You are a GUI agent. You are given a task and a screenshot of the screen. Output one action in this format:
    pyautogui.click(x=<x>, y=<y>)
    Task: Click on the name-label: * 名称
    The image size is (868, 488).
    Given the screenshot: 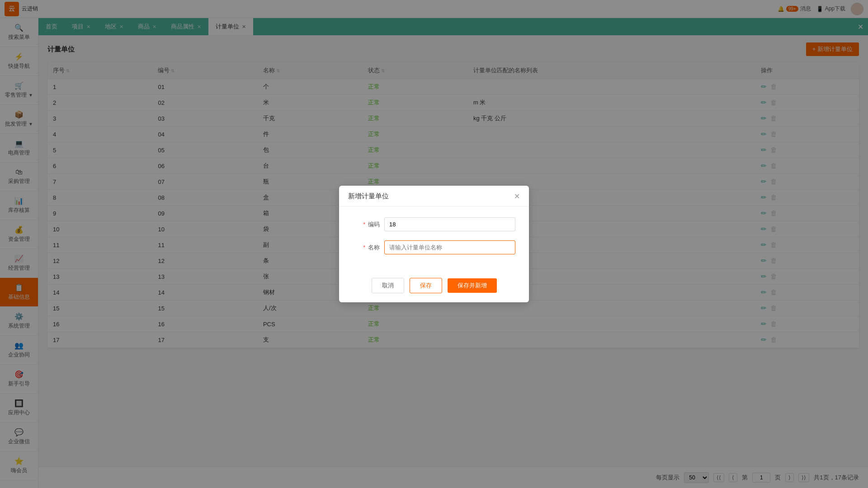 What is the action you would take?
    pyautogui.click(x=366, y=248)
    